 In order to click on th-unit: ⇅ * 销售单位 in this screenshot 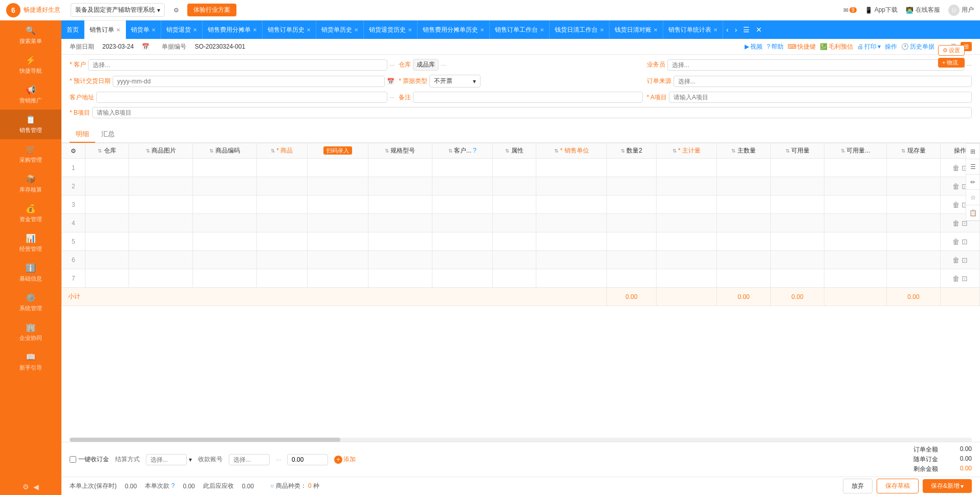, I will do `click(572, 151)`.